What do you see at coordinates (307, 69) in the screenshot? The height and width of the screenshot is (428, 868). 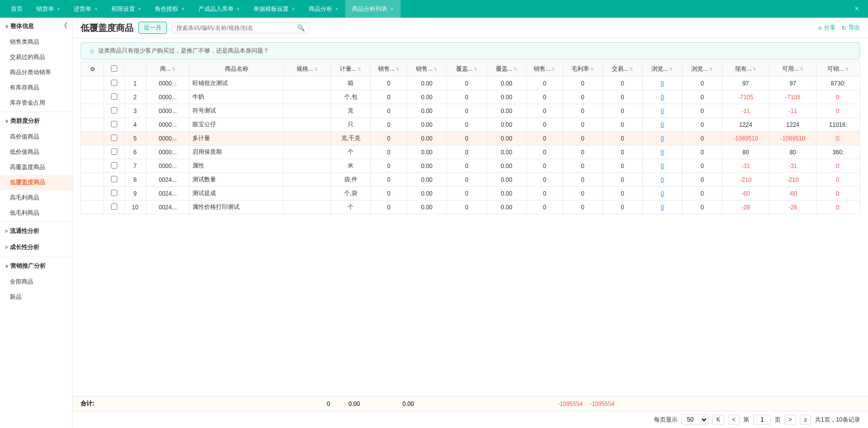 I see `col-spec-header: 规格...⇅` at bounding box center [307, 69].